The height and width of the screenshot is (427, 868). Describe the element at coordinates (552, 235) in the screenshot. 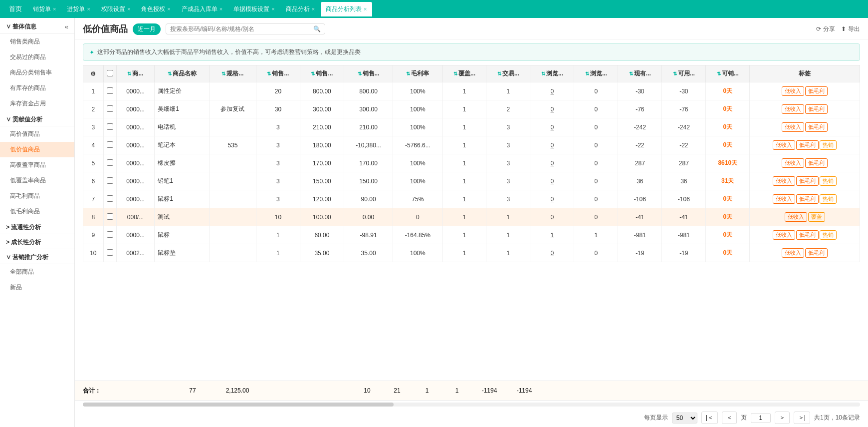

I see `cell-view1: 1` at that location.